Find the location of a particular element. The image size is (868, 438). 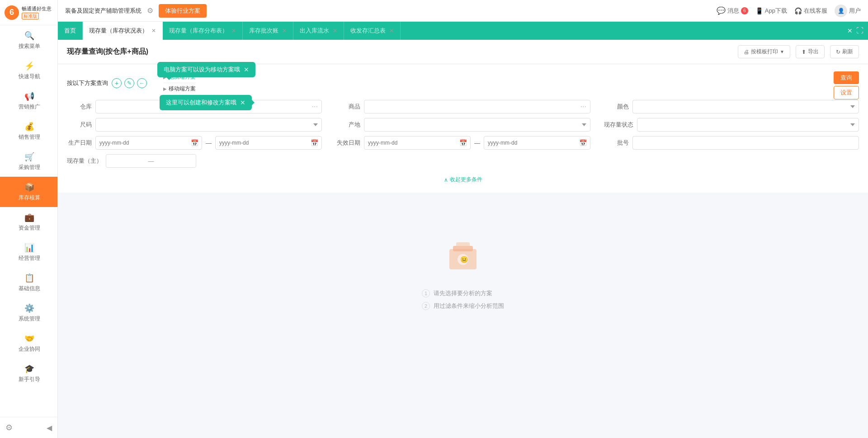

page-header: 现存量查询(按仓库+商品) 🖨 按模板打印 ▼ ⬆ 导出 ↻ 刷新 is located at coordinates (463, 52).